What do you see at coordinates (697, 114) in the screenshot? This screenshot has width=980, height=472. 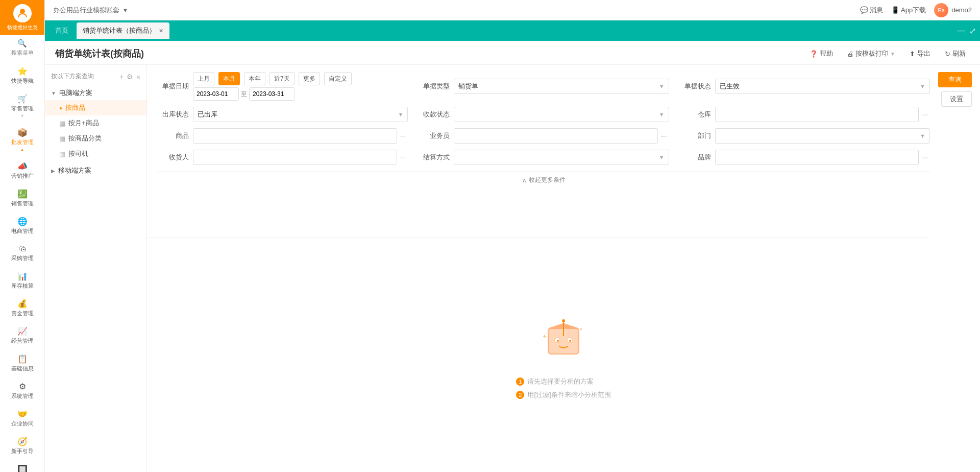 I see `warehouse-label: 仓库` at bounding box center [697, 114].